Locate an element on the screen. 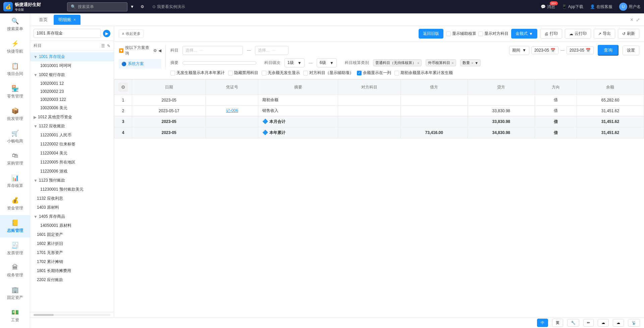 Image resolution: width=644 pixels, height=328 pixels. row-2-voucher: 记-006 is located at coordinates (232, 111).